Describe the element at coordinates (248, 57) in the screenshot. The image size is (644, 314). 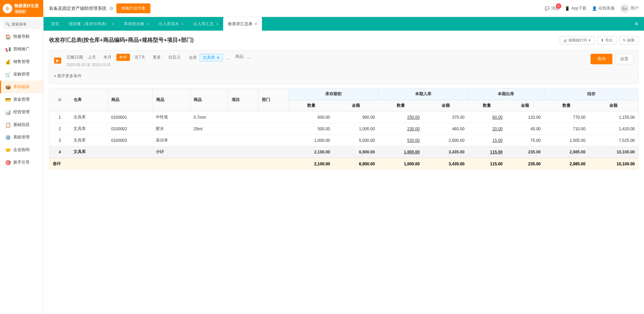
I see `product-more-button: ...` at that location.